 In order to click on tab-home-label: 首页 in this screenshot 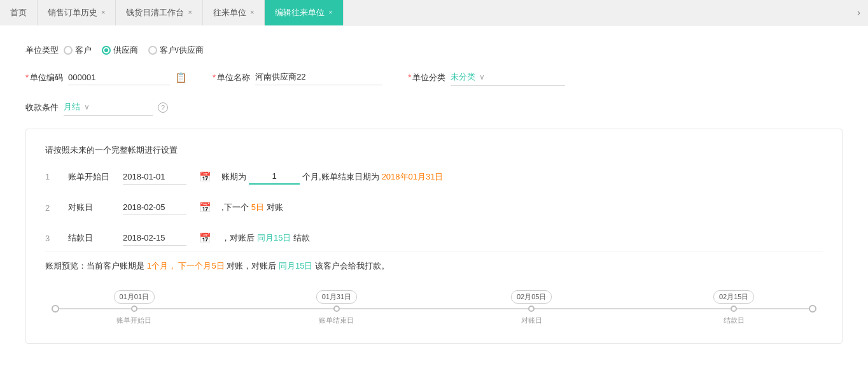, I will do `click(18, 13)`.